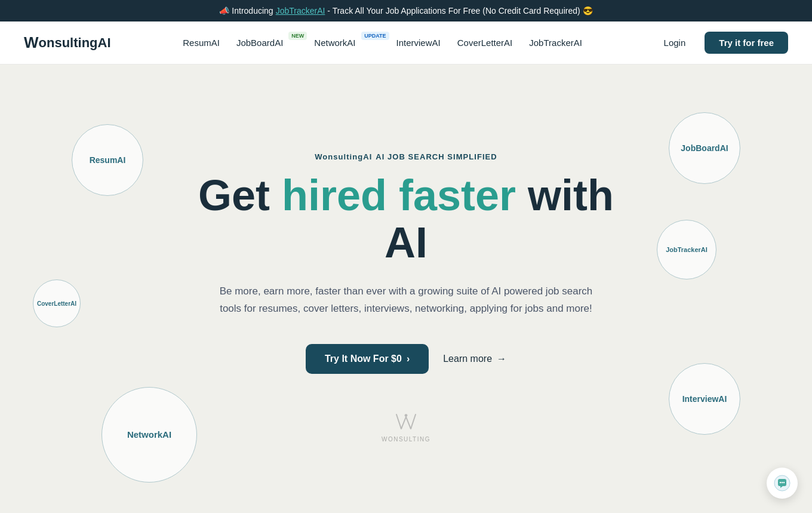  Describe the element at coordinates (475, 359) in the screenshot. I see `learn-more-button: Learn more →` at that location.